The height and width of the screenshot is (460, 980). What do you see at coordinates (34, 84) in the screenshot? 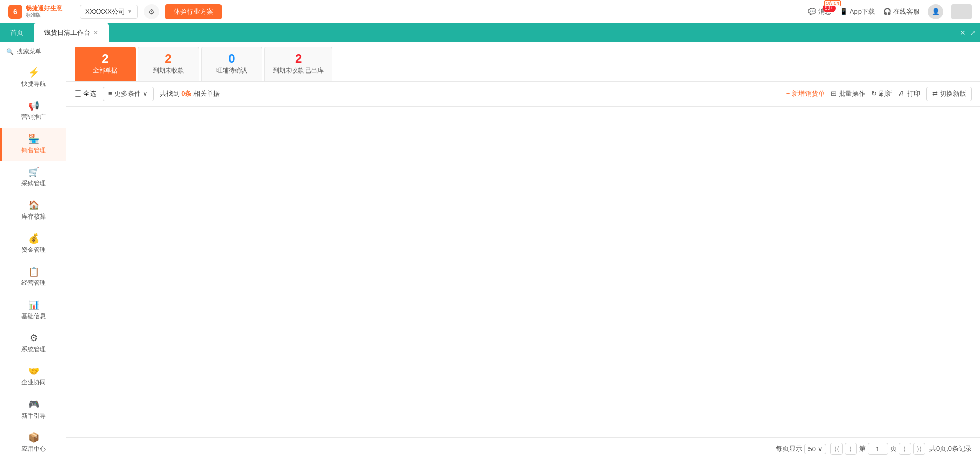
I see `sidebar-label-quick-nav: 快捷导航` at bounding box center [34, 84].